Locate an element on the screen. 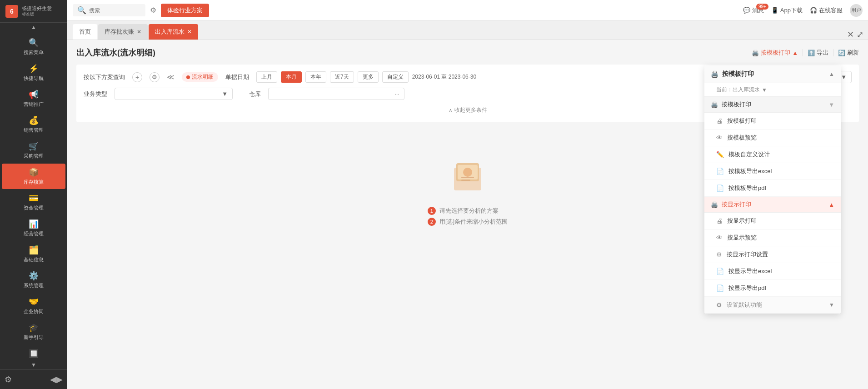 The height and width of the screenshot is (389, 868). template-section-label: 按模板打印 is located at coordinates (736, 105).